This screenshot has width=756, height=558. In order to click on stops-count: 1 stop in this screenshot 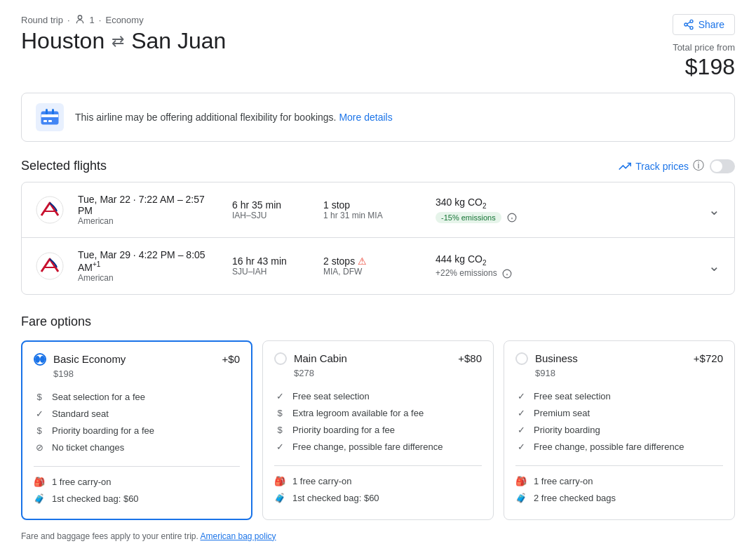, I will do `click(372, 205)`.